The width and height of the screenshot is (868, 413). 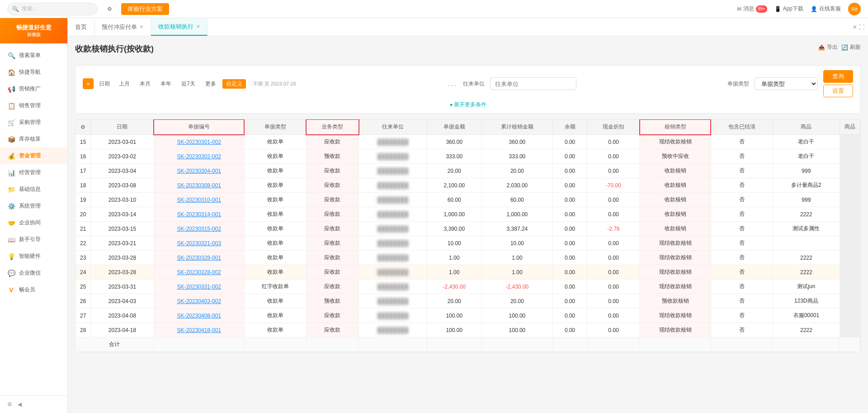 What do you see at coordinates (840, 47) in the screenshot?
I see `top-right-actions: 📤 导出 🔄 刷新` at bounding box center [840, 47].